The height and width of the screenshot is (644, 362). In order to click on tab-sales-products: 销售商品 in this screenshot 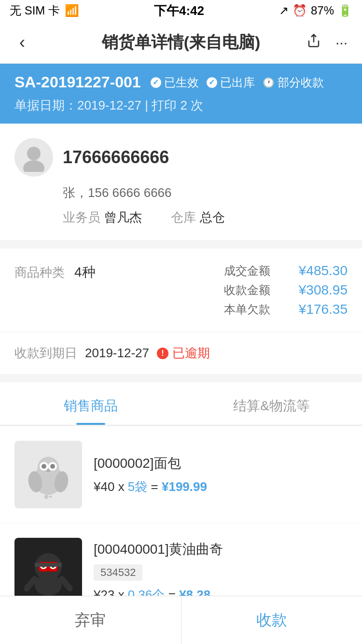, I will do `click(91, 404)`.